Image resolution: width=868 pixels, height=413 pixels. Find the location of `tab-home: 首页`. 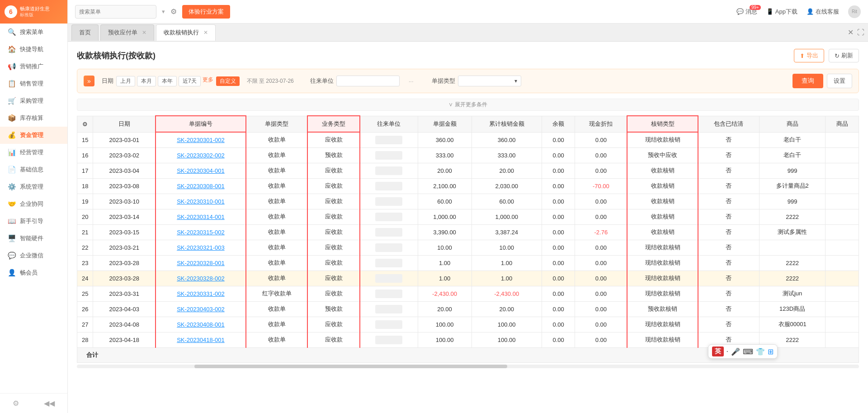

tab-home: 首页 is located at coordinates (85, 33).